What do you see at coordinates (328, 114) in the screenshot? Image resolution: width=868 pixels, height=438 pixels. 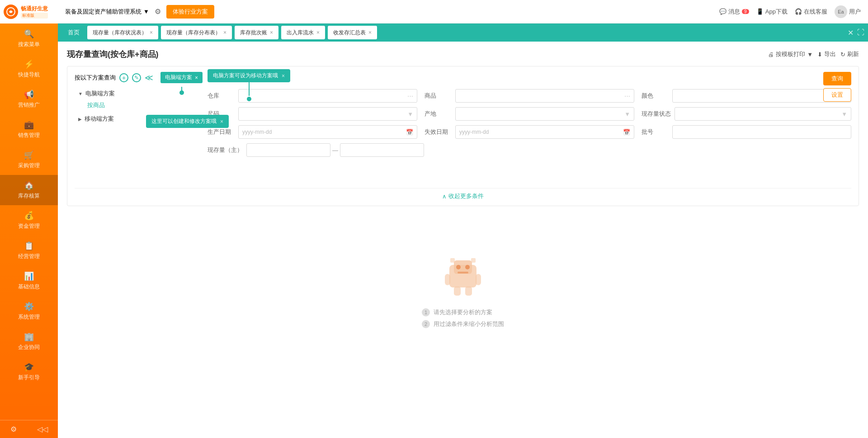 I see `size-select: ▼` at bounding box center [328, 114].